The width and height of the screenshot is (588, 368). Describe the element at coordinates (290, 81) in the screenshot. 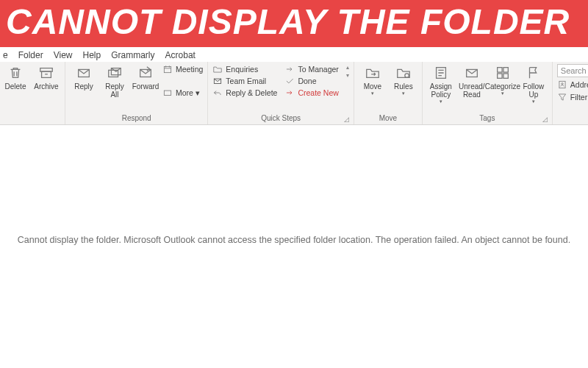

I see `check-icon` at that location.